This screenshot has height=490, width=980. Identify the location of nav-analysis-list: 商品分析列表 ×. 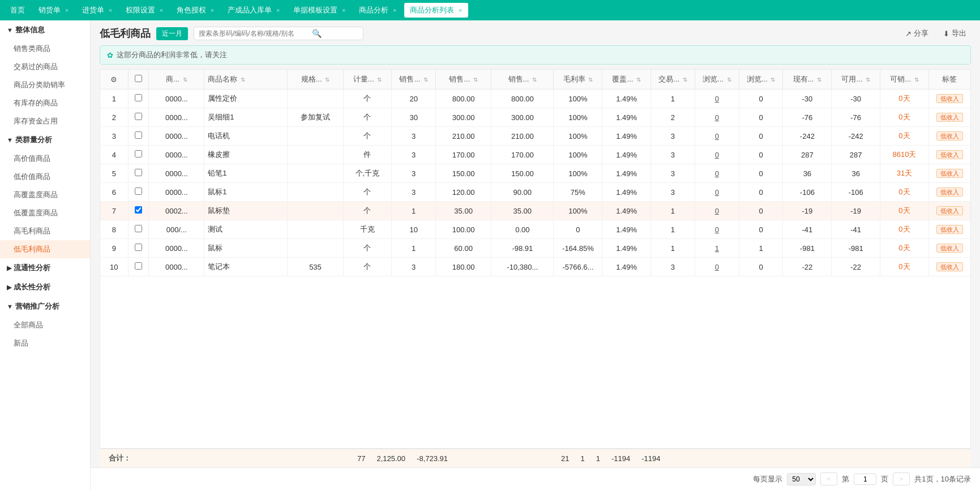
(436, 10).